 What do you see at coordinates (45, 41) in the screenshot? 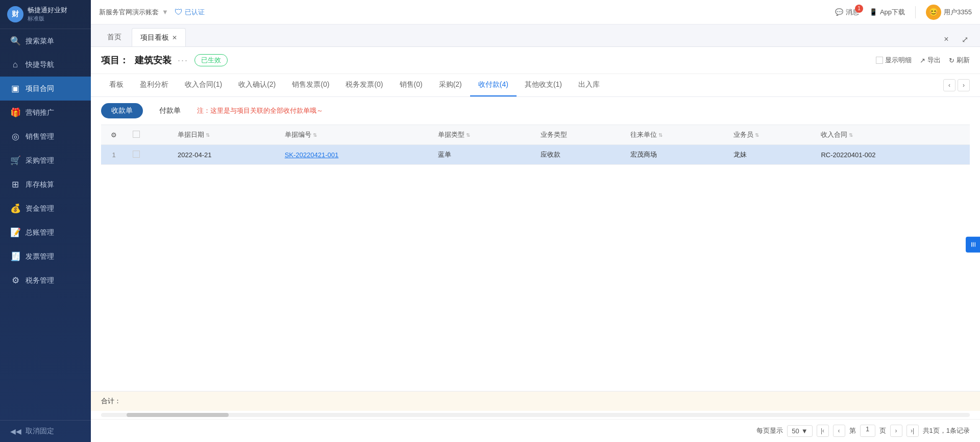
I see `sidebar-item-search: 🔍 搜索菜单` at bounding box center [45, 41].